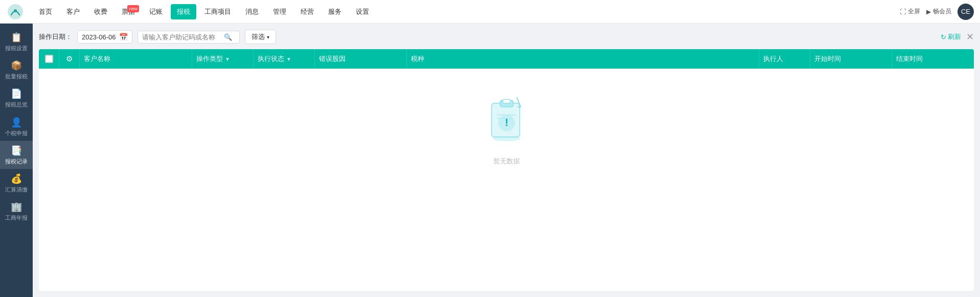 This screenshot has height=297, width=980. Describe the element at coordinates (15, 12) in the screenshot. I see `app-logo` at that location.